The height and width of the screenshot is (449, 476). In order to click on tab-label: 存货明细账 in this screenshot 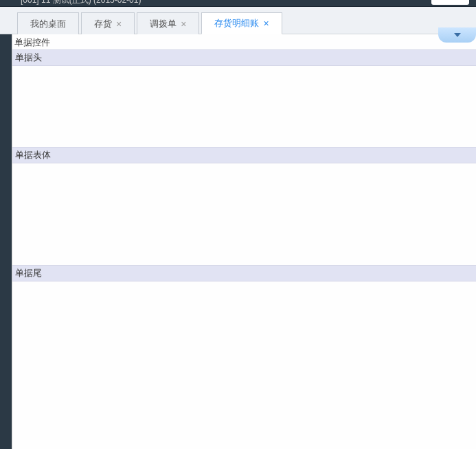, I will do `click(236, 23)`.